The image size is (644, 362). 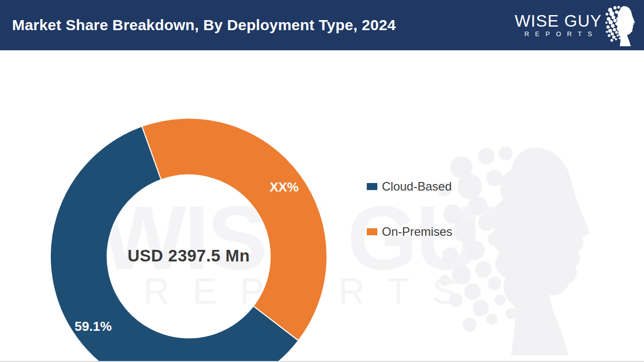 What do you see at coordinates (284, 187) in the screenshot?
I see `slice-label-on-premises: XX%` at bounding box center [284, 187].